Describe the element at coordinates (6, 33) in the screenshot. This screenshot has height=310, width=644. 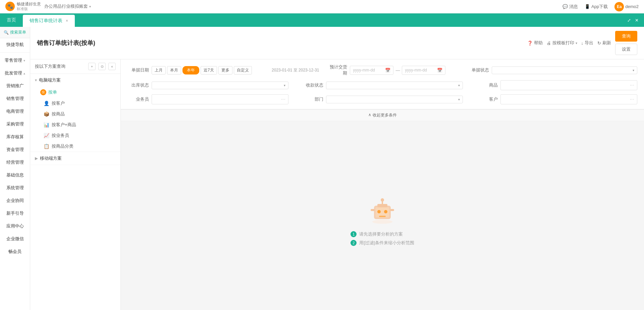
I see `search-icon: 🔍` at that location.